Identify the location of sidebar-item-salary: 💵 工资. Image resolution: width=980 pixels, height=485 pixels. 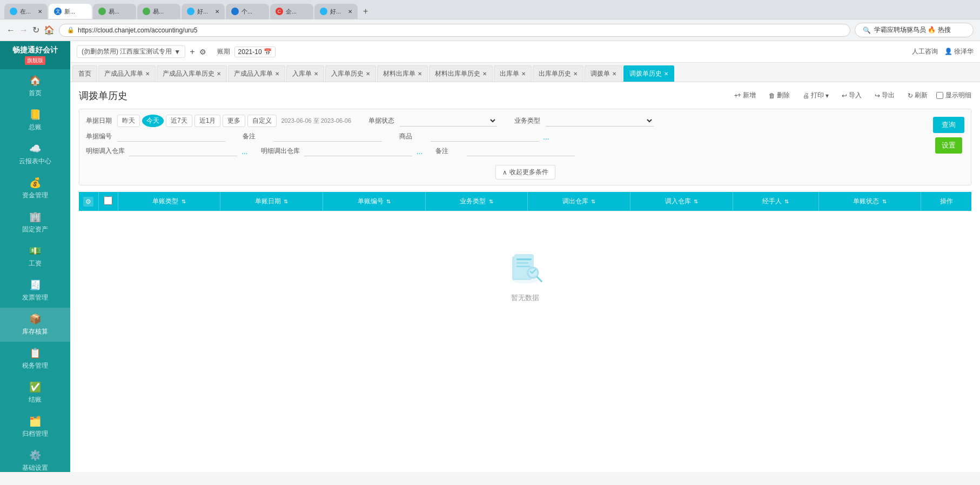
(35, 256).